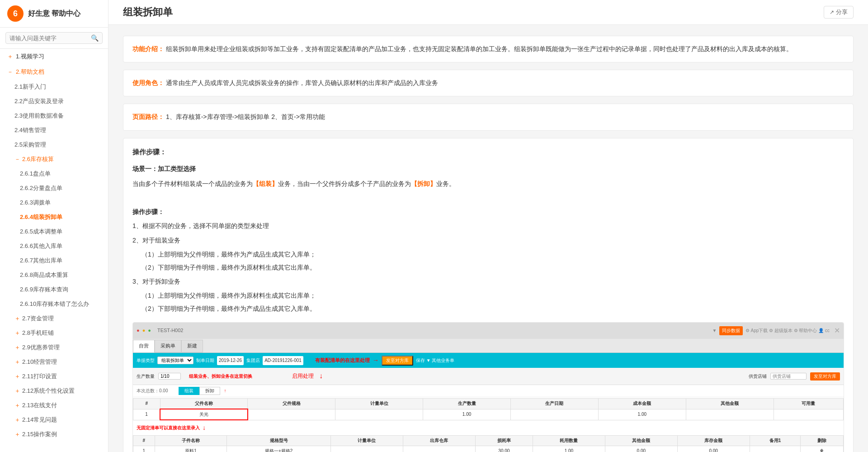 This screenshot has width=868, height=452. Describe the element at coordinates (713, 441) in the screenshot. I see `lcol-stock: 库存金额` at that location.